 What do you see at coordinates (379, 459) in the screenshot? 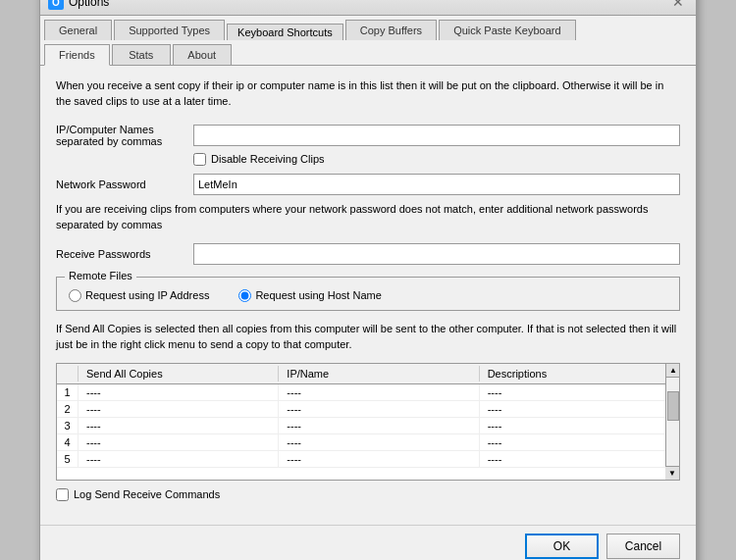
I see `td-ip-4: ----` at bounding box center [379, 459].